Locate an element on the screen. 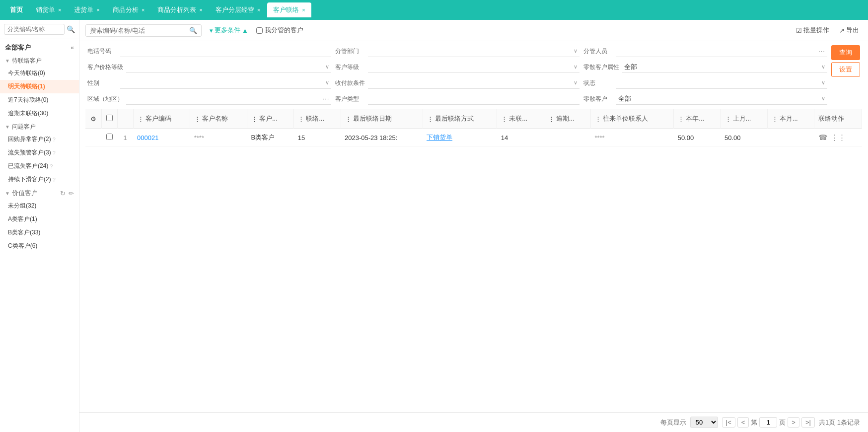  row-checkbox is located at coordinates (109, 137).